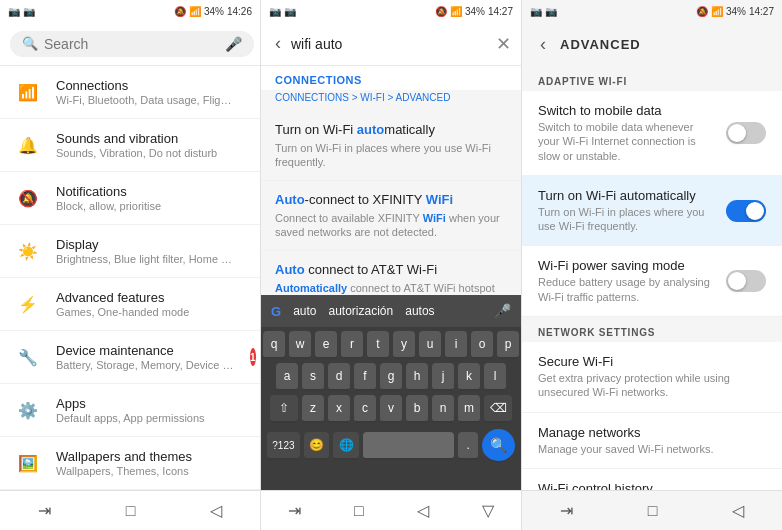 Image resolution: width=782 pixels, height=530 pixels. Describe the element at coordinates (652, 441) in the screenshot. I see `p3-item-manage-networks: Manage networks Manage your saved Wi-Fi …` at that location.